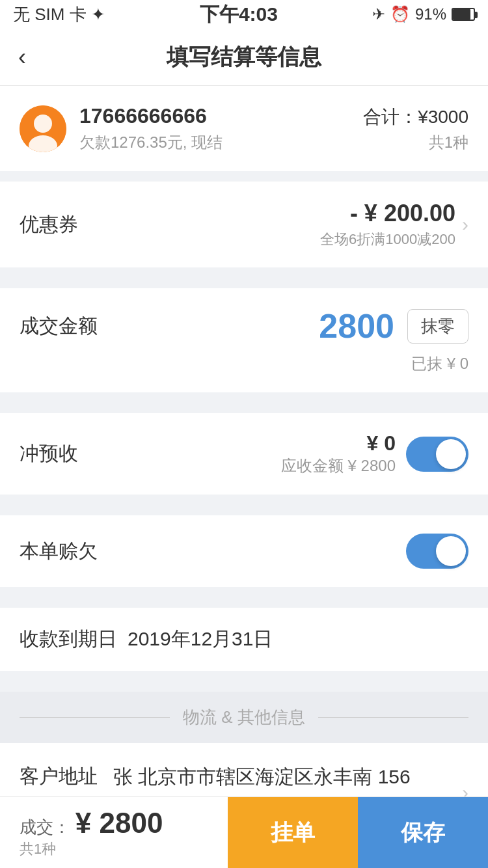  Describe the element at coordinates (400, 14) in the screenshot. I see `alarm-icon: ⏰` at that location.